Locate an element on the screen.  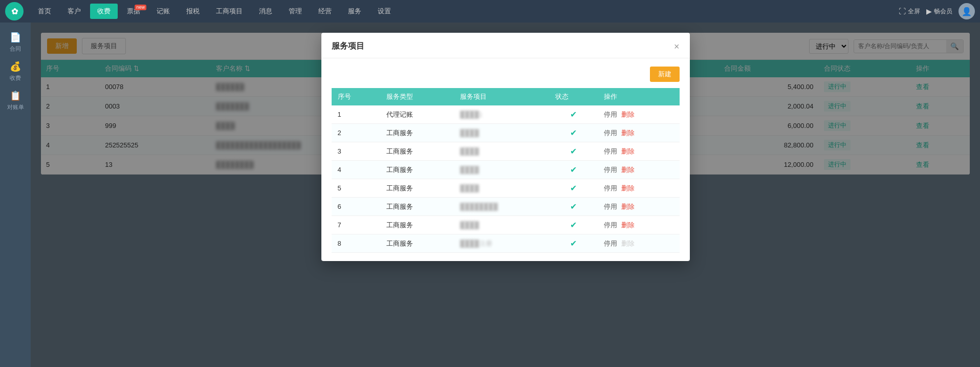
modal-table-row: 2工商服务████✔停用删除 is located at coordinates (506, 133).